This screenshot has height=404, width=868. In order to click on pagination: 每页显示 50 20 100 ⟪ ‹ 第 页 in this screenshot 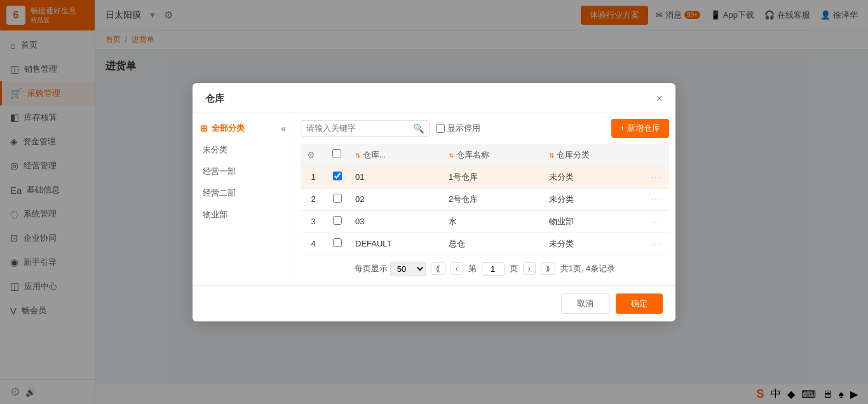, I will do `click(485, 267)`.